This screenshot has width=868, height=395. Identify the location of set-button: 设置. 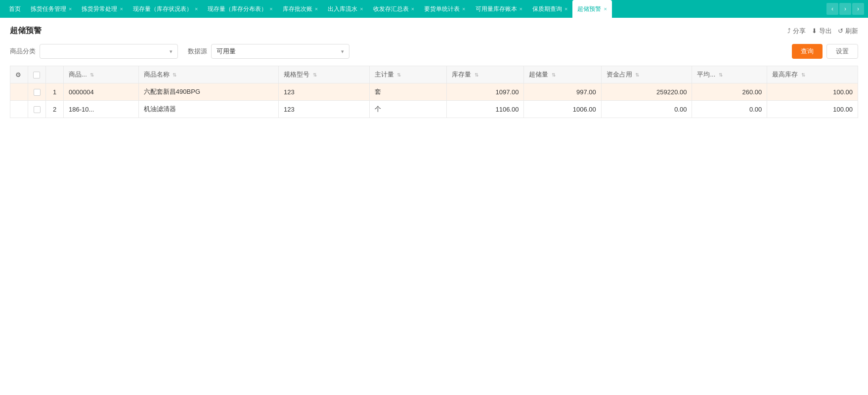
(842, 51).